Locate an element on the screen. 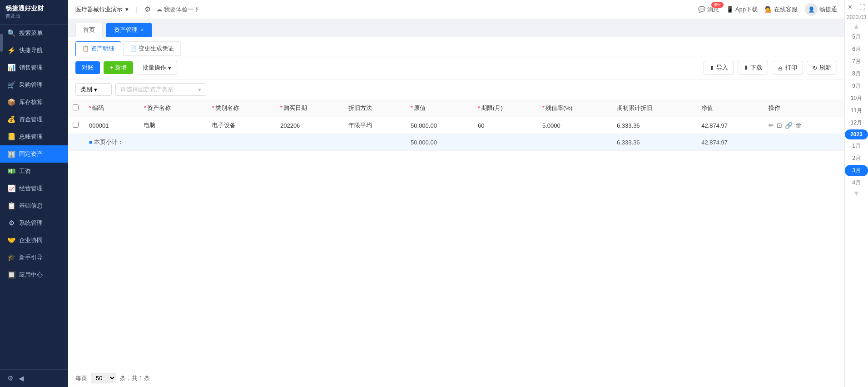 Image resolution: width=868 pixels, height=387 pixels. subtab-icon-gen-voucher: 📄 is located at coordinates (134, 49).